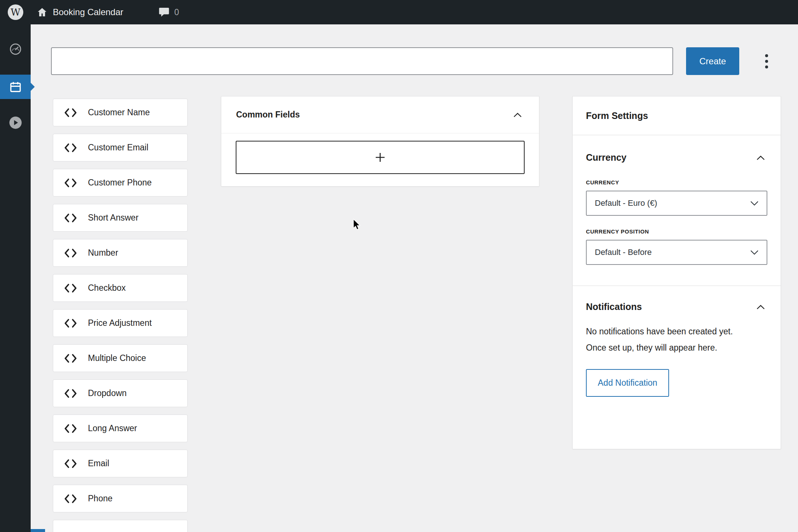  I want to click on form-settings-title: Form Settings, so click(617, 116).